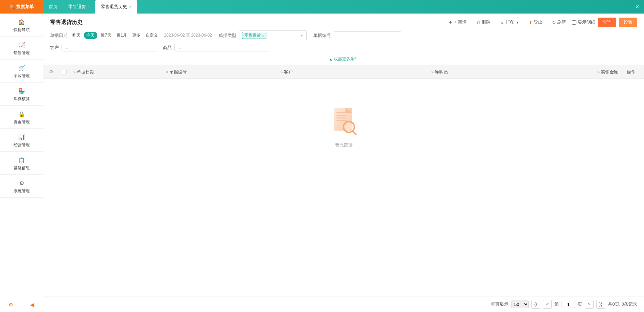 This screenshot has width=644, height=312. What do you see at coordinates (574, 22) in the screenshot?
I see `display-detail-checkbox` at bounding box center [574, 22].